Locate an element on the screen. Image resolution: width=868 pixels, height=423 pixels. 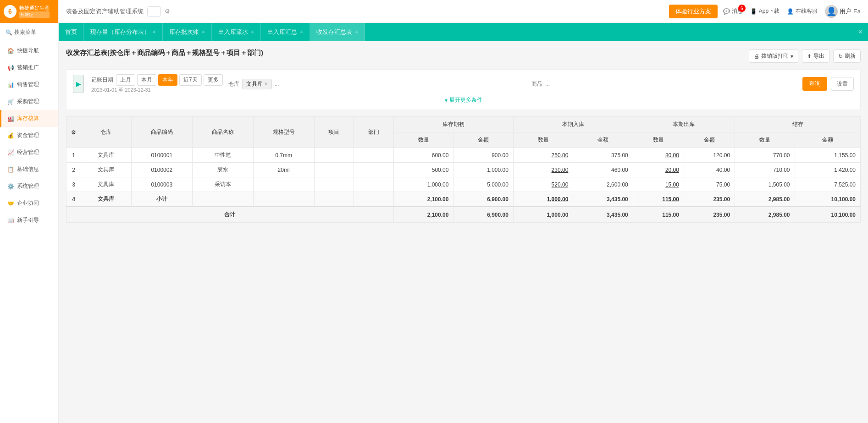
row-no: 1 is located at coordinates (74, 155).